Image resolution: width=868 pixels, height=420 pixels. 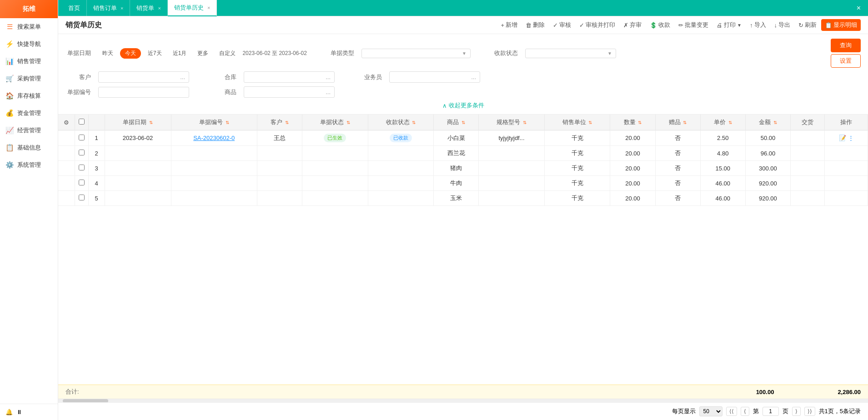 What do you see at coordinates (29, 79) in the screenshot?
I see `sidebar-item-purchase-mgmt: 🛒 采购管理` at bounding box center [29, 79].